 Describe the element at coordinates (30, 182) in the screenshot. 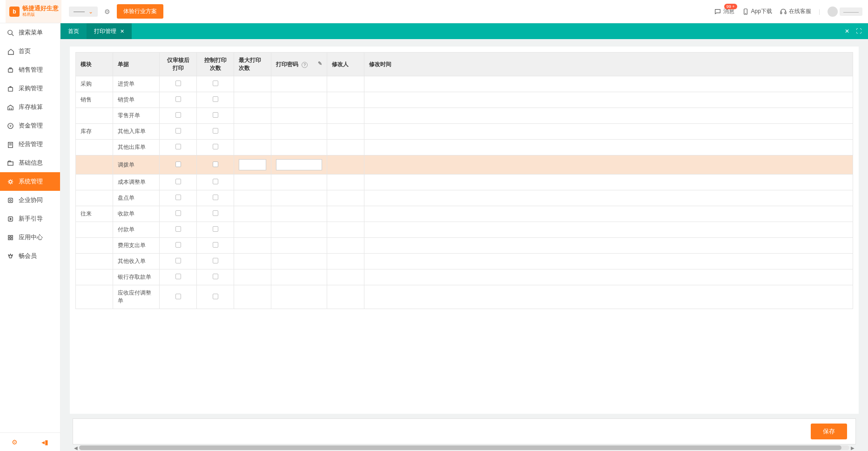

I see `sidebar-item-system: 系统管理` at that location.